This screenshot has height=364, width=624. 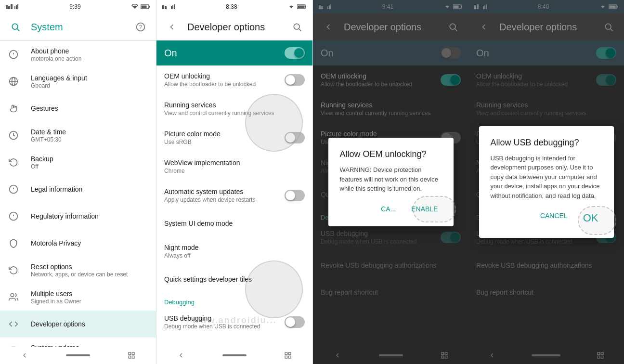 What do you see at coordinates (90, 189) in the screenshot?
I see `legal-label: Legal information` at bounding box center [90, 189].